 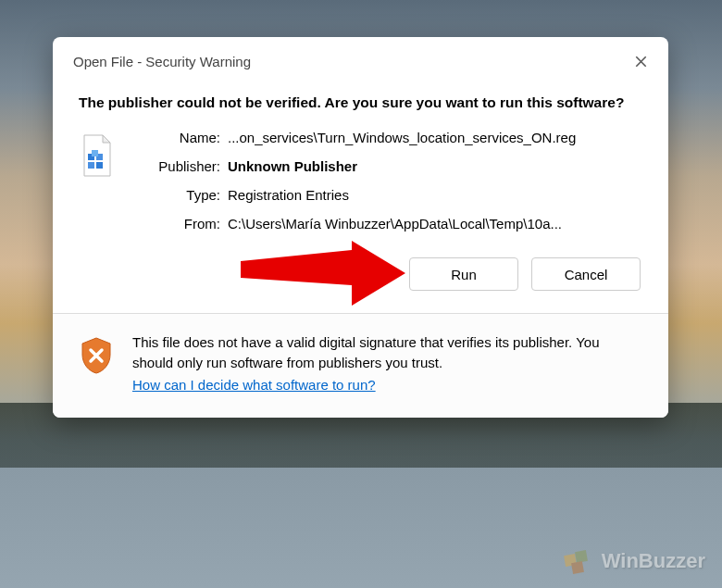 I want to click on from-value: C:\Users\María Winbuzzer\AppData\Local\T…, so click(x=435, y=224).